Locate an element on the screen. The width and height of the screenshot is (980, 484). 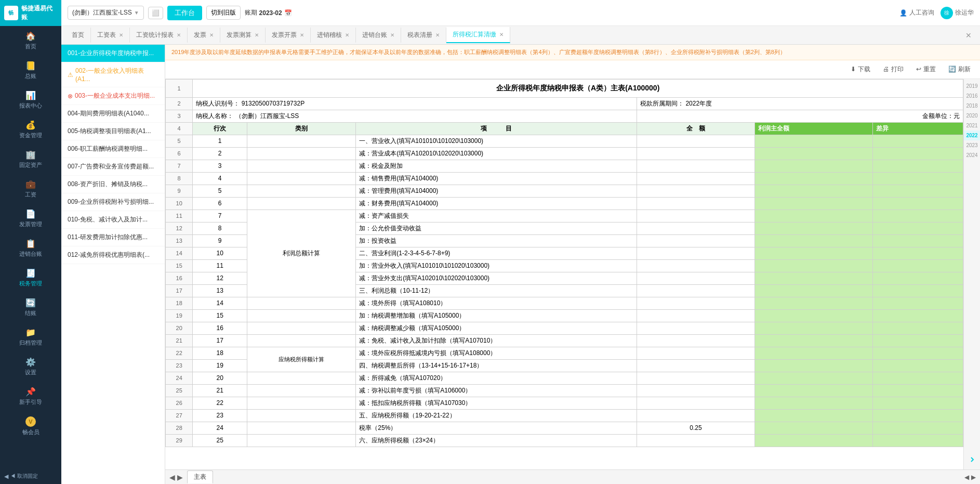
tab-tax-clearance: 税表清册 ✕ is located at coordinates (424, 35).